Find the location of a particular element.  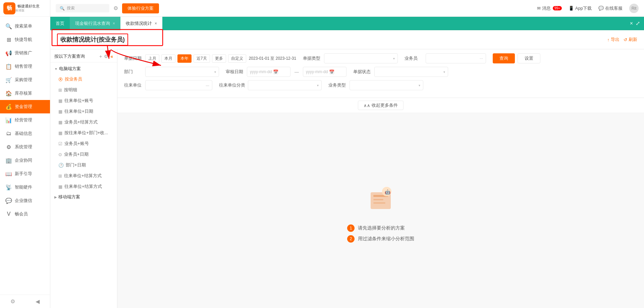

sidebar-item-hardware: 📡 智能硬件 is located at coordinates (25, 187).